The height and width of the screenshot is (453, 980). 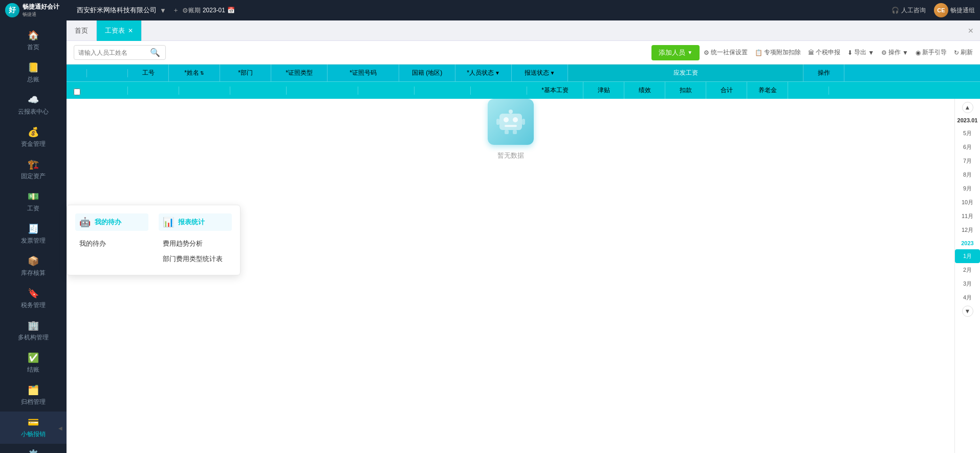 What do you see at coordinates (895, 52) in the screenshot?
I see `operations-btn: ⚙ 操作 ▼` at bounding box center [895, 52].